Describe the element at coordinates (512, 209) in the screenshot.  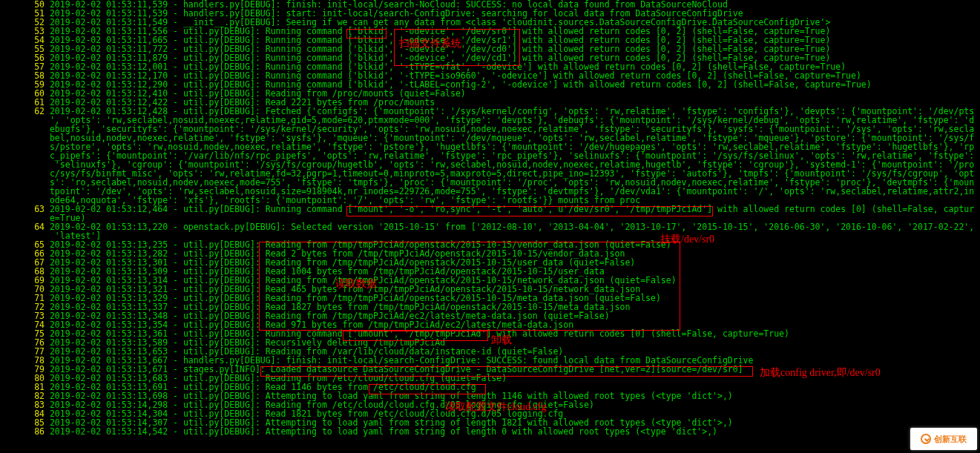
I see `log-text: 2019-02-02 01:53:12,464 - util.py[DEBUG]…` at that location.